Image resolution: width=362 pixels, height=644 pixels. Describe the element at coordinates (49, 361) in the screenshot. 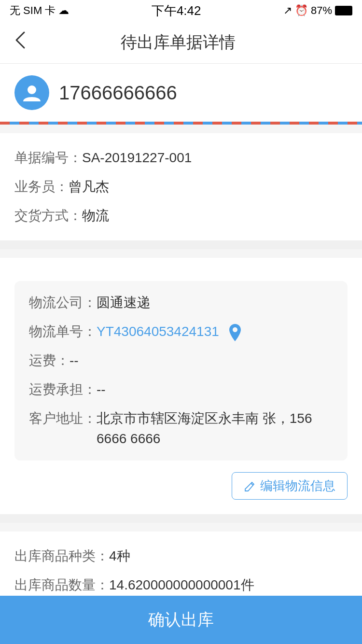

I see `freight-label: 运费：` at that location.